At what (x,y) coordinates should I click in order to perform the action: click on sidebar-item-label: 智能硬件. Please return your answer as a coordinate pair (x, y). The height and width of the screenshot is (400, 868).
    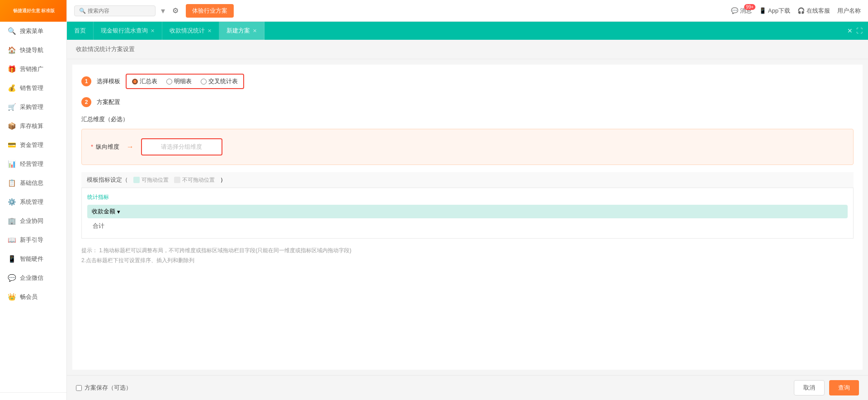
    Looking at the image, I should click on (32, 259).